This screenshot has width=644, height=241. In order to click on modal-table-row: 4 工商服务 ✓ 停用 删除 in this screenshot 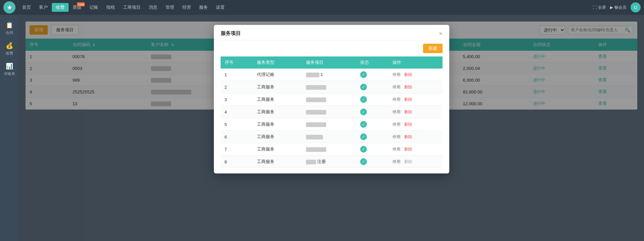, I will do `click(332, 112)`.